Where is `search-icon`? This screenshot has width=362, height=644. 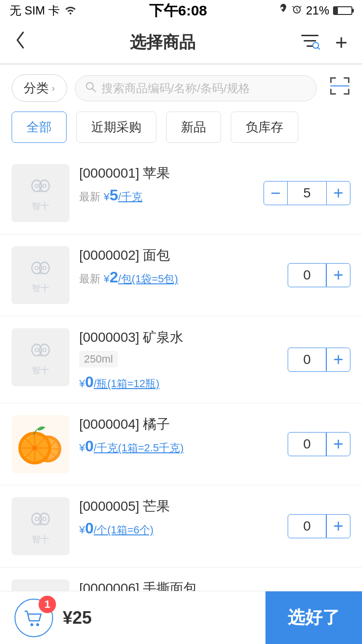
search-icon is located at coordinates (91, 88).